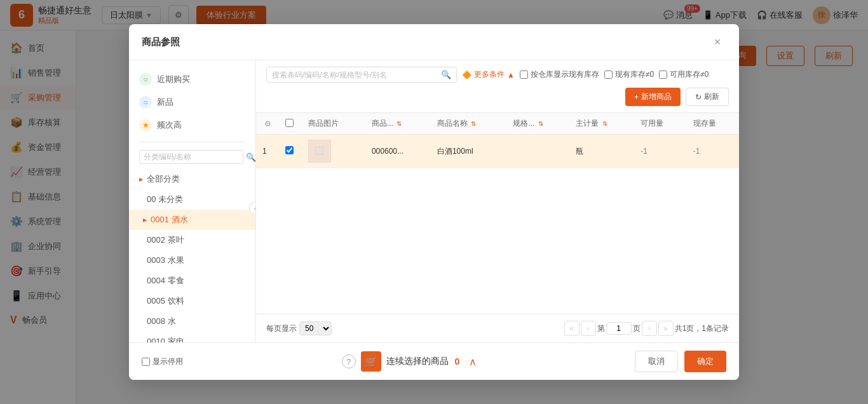  I want to click on product-thumbnail: 🖼, so click(320, 151).